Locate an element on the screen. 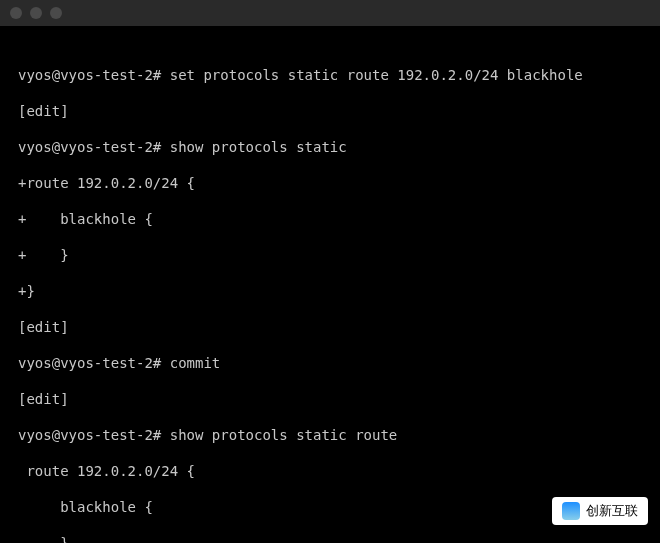 This screenshot has width=660, height=543. command-text: set protocols static route 192.0.2.0/24 … is located at coordinates (372, 75).